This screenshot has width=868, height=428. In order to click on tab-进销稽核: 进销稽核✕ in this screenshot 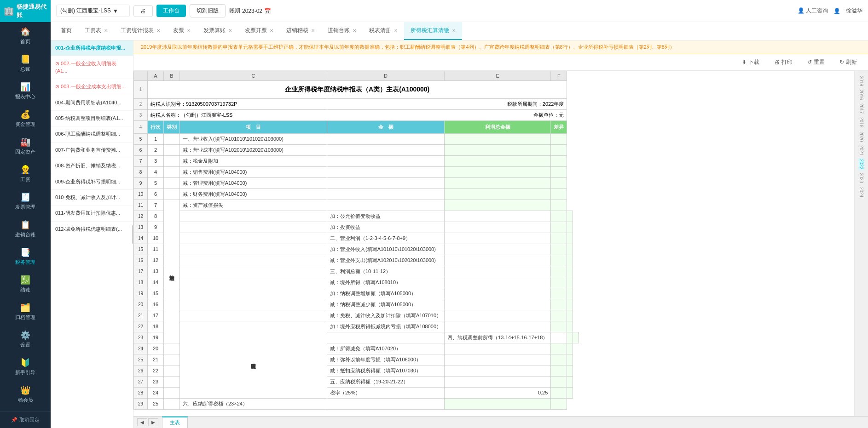, I will do `click(301, 31)`.